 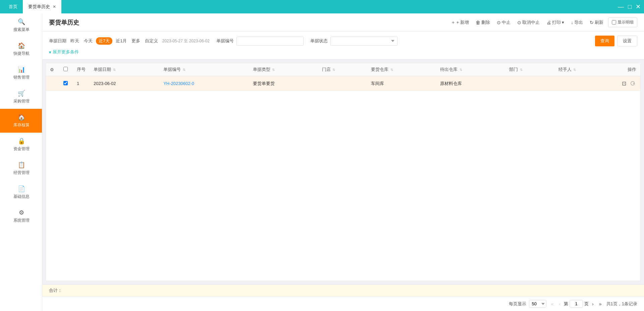 What do you see at coordinates (354, 41) in the screenshot?
I see `status-filter: 单据状态` at bounding box center [354, 41].